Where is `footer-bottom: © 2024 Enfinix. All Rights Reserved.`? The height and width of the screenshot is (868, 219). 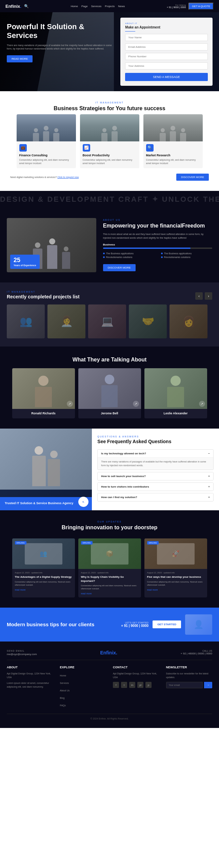
footer-bottom: © 2024 Enfinix. All Rights Reserved. is located at coordinates (109, 717).